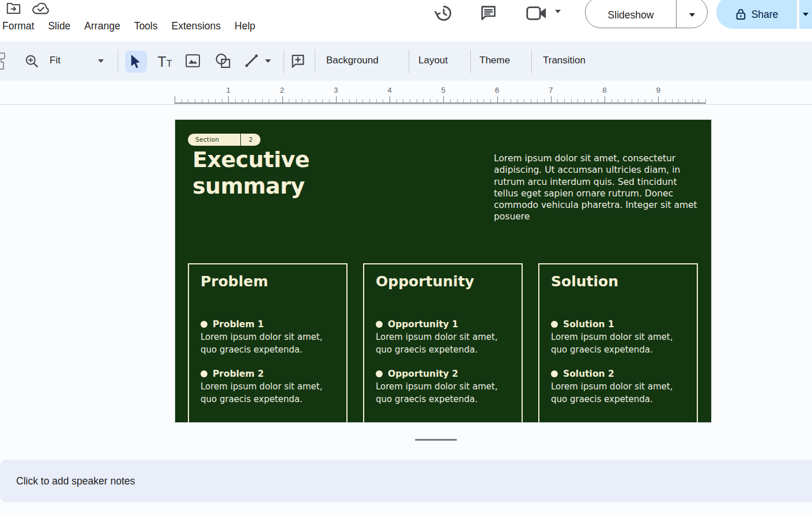 This screenshot has width=812, height=515. Describe the element at coordinates (558, 12) in the screenshot. I see `camera-dropdown-caret` at that location.